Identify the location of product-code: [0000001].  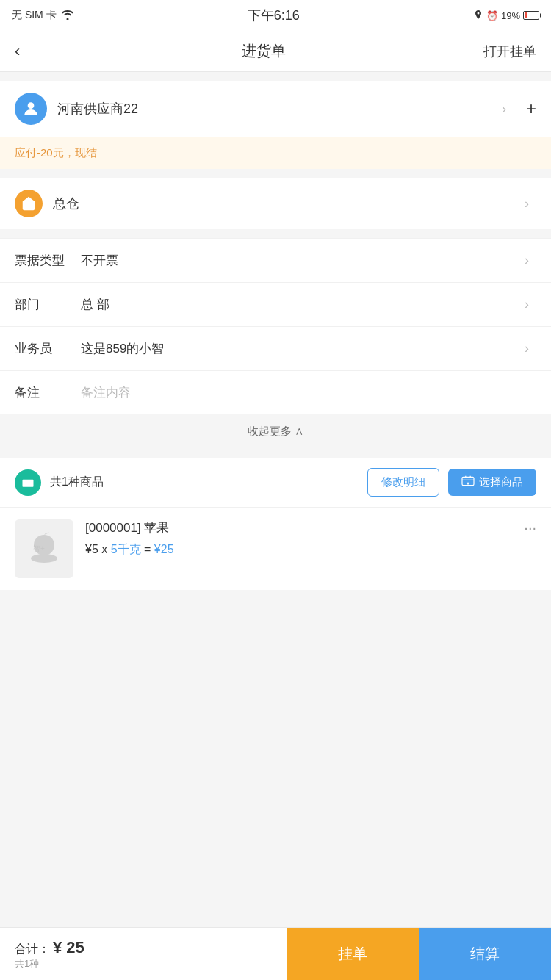
(115, 527).